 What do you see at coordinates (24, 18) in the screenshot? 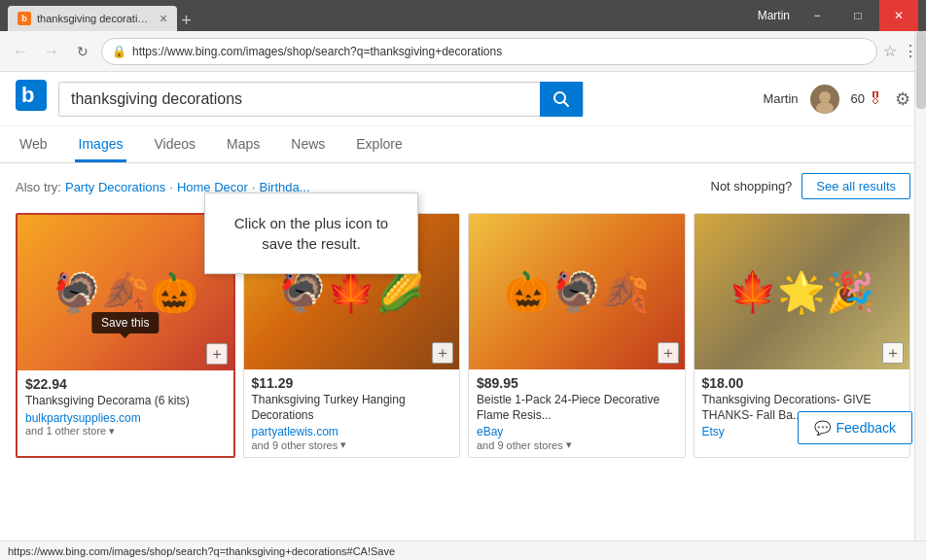
I see `tab-favicon: b` at bounding box center [24, 18].